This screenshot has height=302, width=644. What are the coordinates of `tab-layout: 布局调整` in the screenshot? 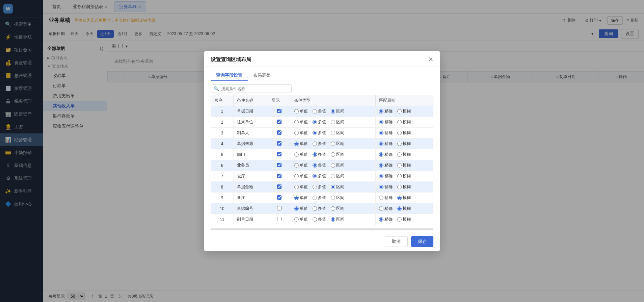 It's located at (262, 76).